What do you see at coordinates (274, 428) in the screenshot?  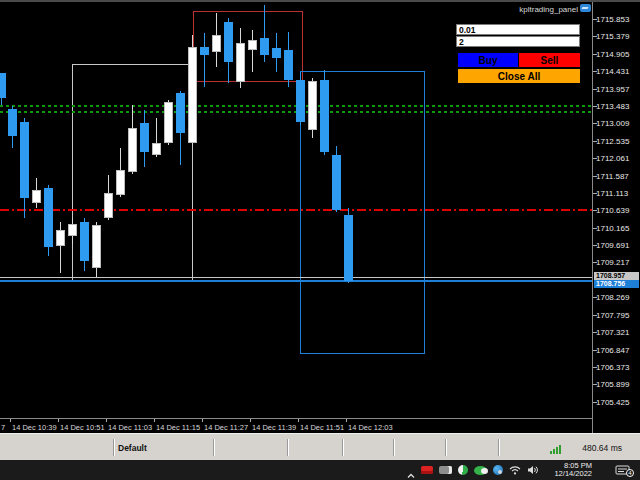 I see `time-tick-label: 14 Dec 11:39` at bounding box center [274, 428].